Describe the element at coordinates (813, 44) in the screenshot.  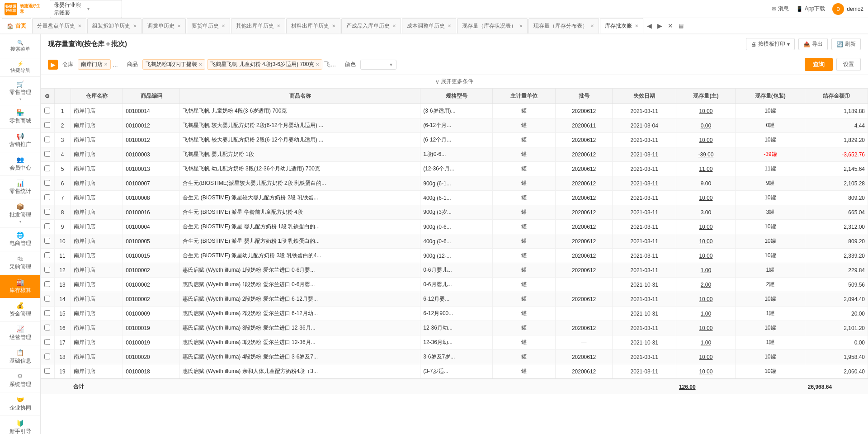
I see `export-button: 📤 导出` at that location.